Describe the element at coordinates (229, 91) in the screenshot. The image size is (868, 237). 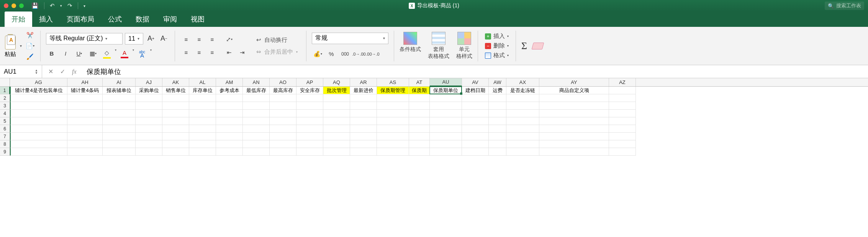
I see `cell-AM1: 参考成本` at that location.